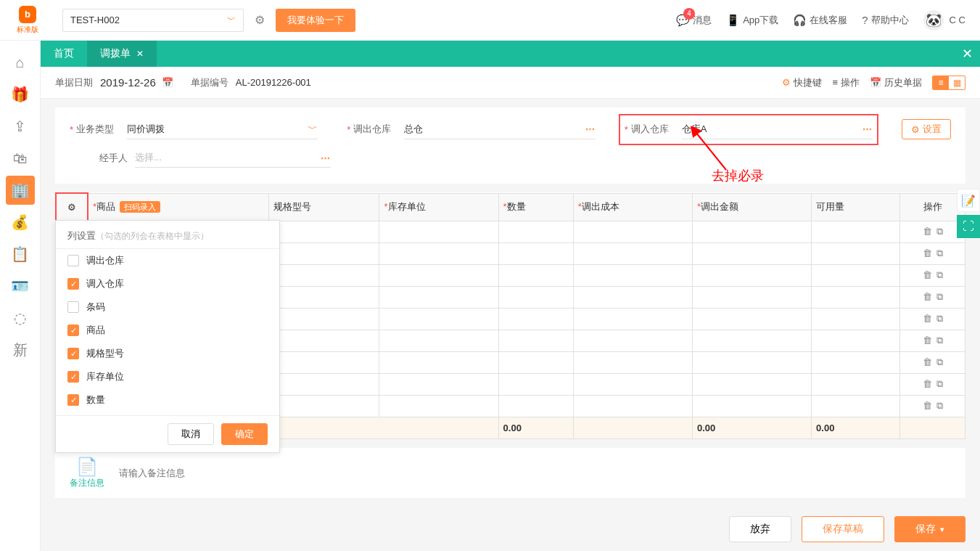  Describe the element at coordinates (168, 234) in the screenshot. I see `popup-title: 列设置（勾选的列会在表格中显示）` at that location.